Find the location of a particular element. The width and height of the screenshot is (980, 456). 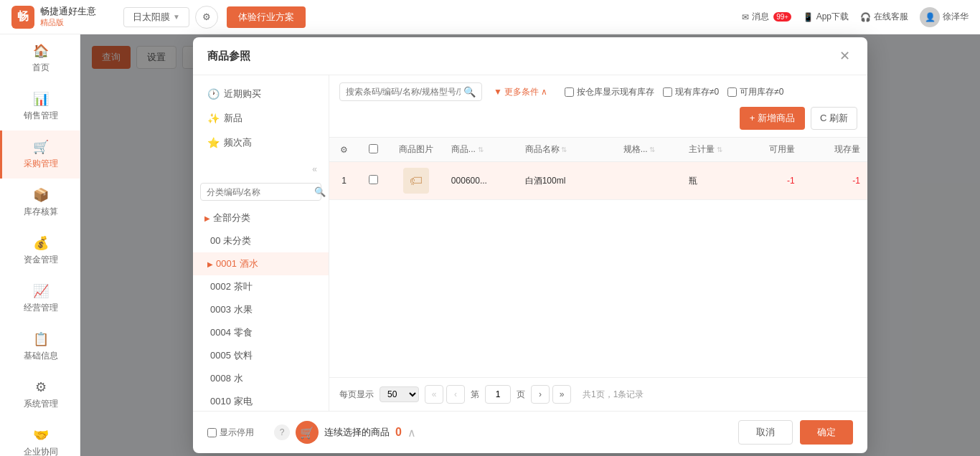

row-spec is located at coordinates (649, 181).